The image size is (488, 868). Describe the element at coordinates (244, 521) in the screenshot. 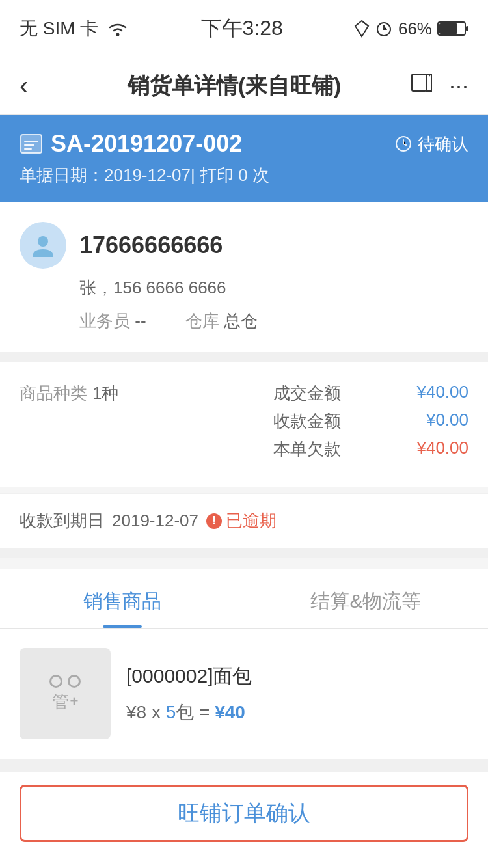

I see `due-date-row: 收款到期日 2019-12-07 ! 已逾期` at that location.